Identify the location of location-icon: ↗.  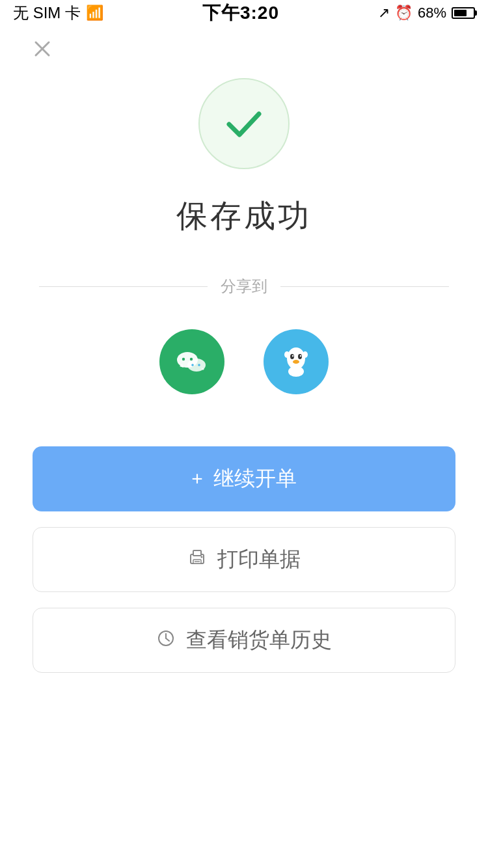
(384, 13).